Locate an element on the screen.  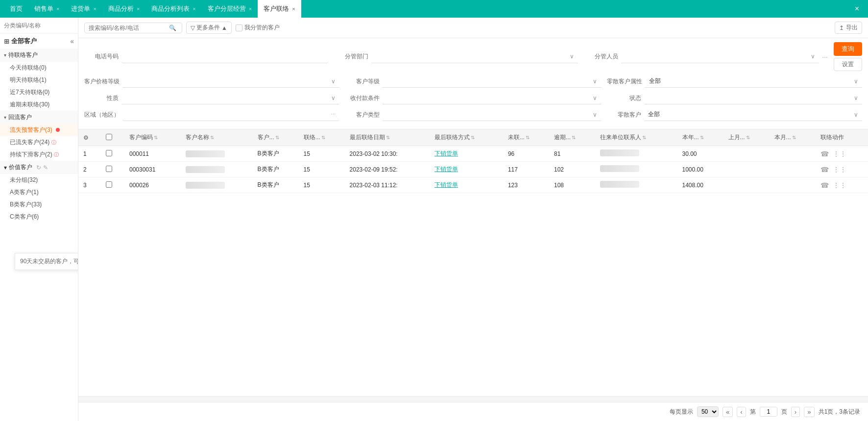
nav-customer-tier: 客户分层经营 × is located at coordinates (230, 9).